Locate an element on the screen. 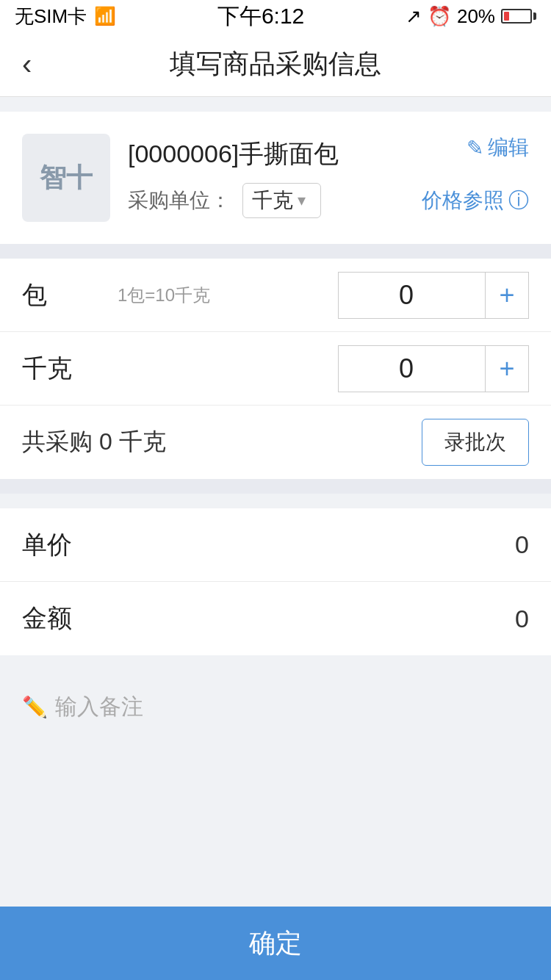 This screenshot has height=980, width=551. kg-input-group: + is located at coordinates (433, 369).